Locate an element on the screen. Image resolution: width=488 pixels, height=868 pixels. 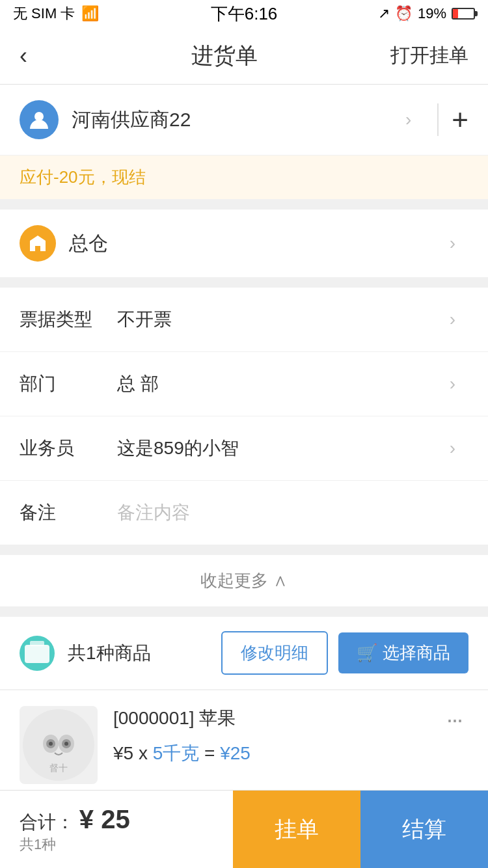
dept-value: 总 部 is located at coordinates (273, 384).